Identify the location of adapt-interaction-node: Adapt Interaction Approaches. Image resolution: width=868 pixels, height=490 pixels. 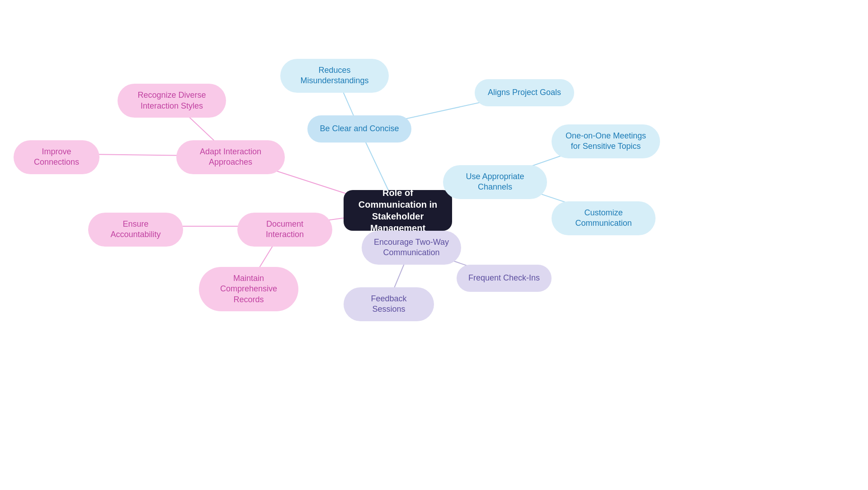
(231, 157).